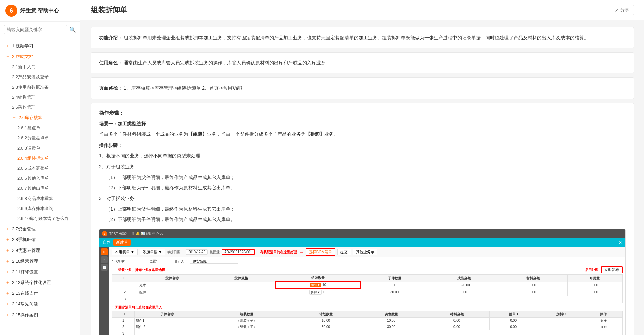  What do you see at coordinates (457, 314) in the screenshot?
I see `ss-lth-matamt: 材料金额` at bounding box center [457, 314].